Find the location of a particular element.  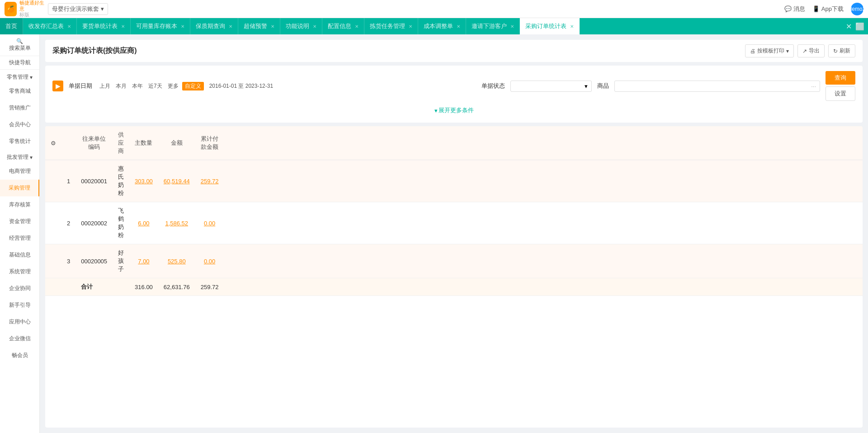

sidebar-item-inventory-check: 库存核算 is located at coordinates (20, 205).